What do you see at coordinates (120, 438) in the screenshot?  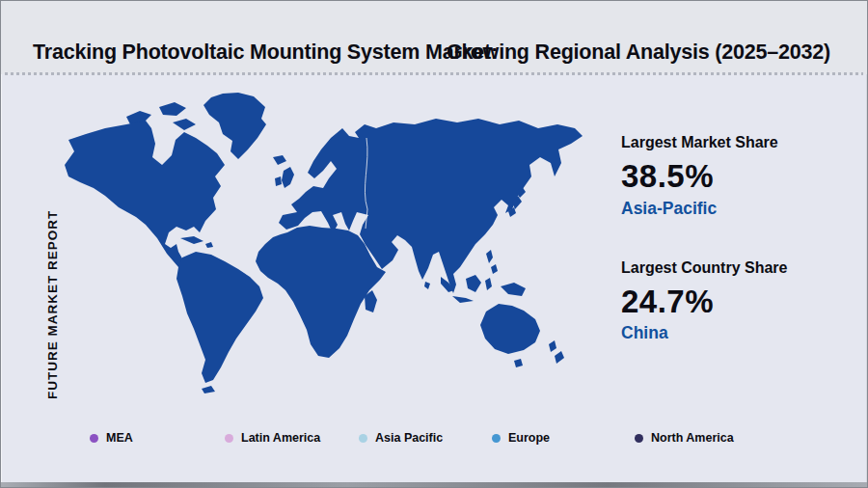 I see `legend-label: MEA` at bounding box center [120, 438].